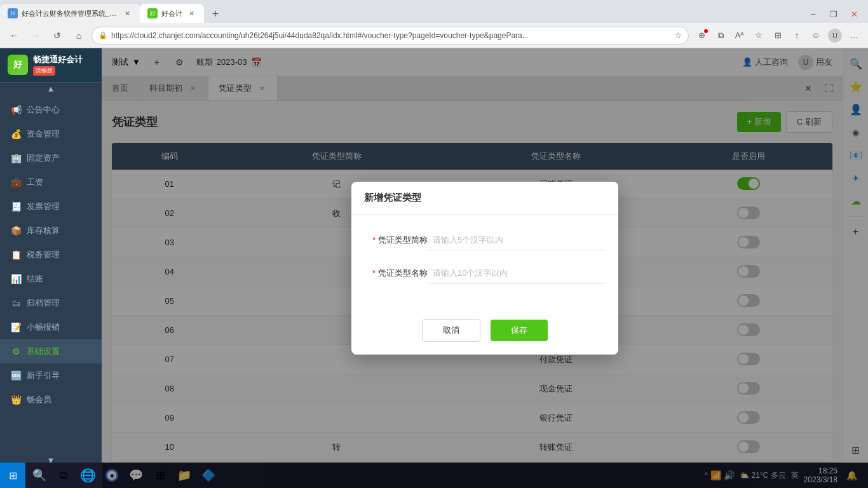 This screenshot has height=488, width=868. Describe the element at coordinates (13, 475) in the screenshot. I see `windows-logo: ⊞` at that location.